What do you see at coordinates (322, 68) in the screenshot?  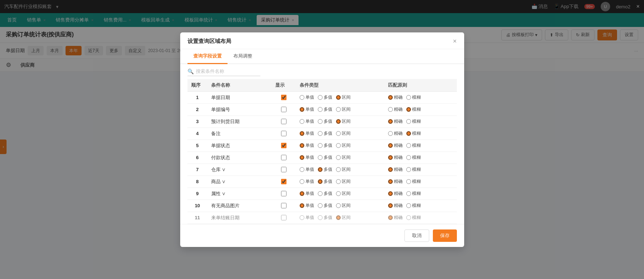 I see `modal-search-area: 🔍` at bounding box center [322, 68].